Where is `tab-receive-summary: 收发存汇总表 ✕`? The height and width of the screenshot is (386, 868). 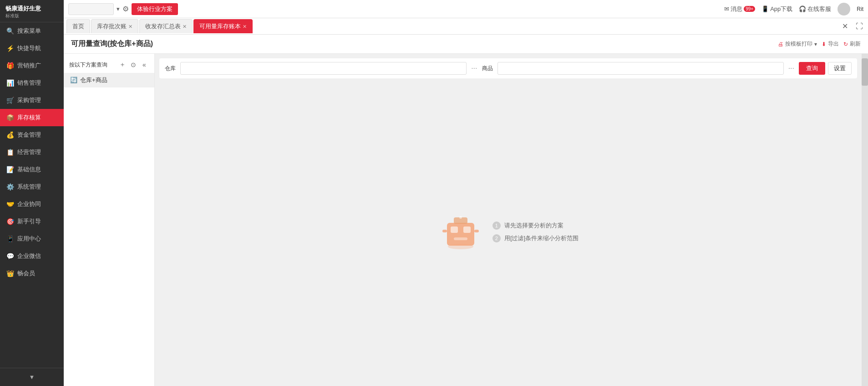
tab-receive-summary: 收发存汇总表 ✕ is located at coordinates (166, 26).